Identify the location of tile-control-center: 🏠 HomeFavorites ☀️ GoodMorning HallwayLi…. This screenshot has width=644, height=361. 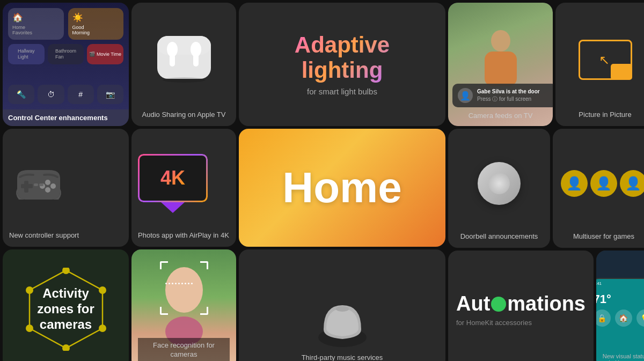
(65, 64).